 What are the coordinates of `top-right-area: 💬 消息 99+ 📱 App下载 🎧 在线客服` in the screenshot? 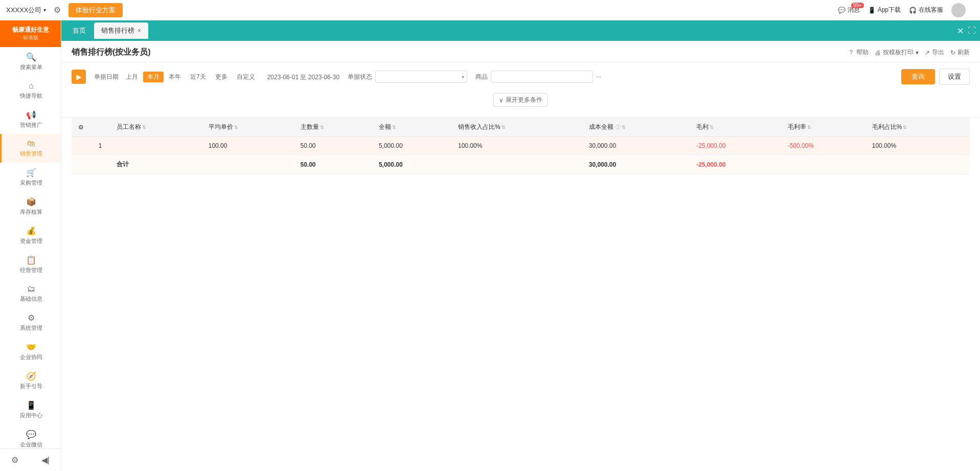 It's located at (906, 10).